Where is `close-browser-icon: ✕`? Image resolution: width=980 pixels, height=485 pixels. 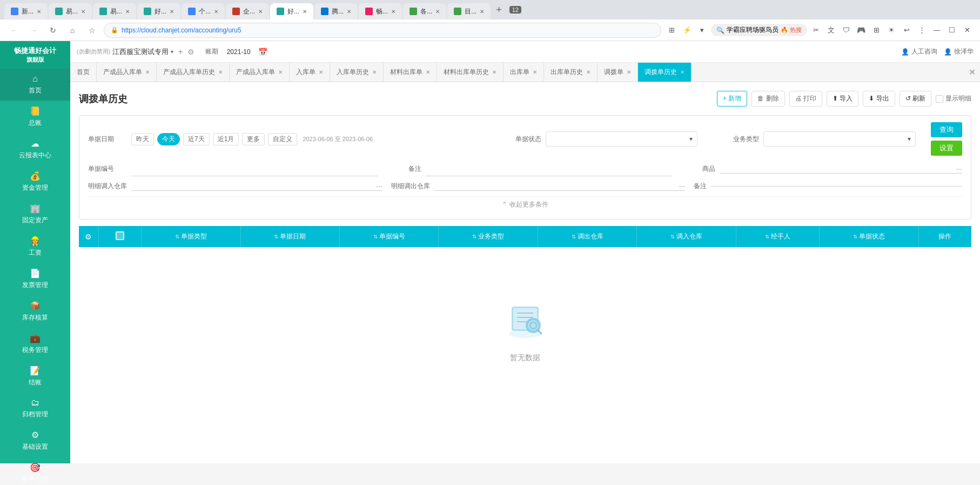 close-browser-icon: ✕ is located at coordinates (967, 30).